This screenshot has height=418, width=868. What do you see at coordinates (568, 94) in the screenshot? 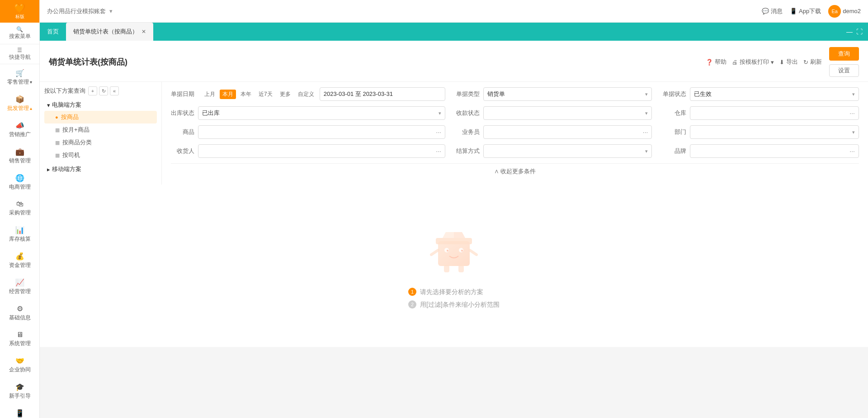
I see `doc-type-control: 销货单 ▾` at bounding box center [568, 94].